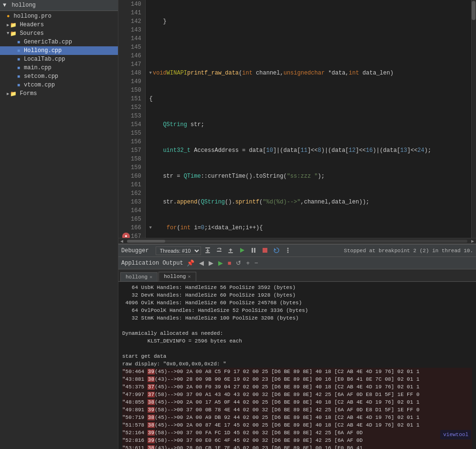 The width and height of the screenshot is (476, 449). What do you see at coordinates (132, 64) in the screenshot?
I see `line-num-147: 147` at bounding box center [132, 64].